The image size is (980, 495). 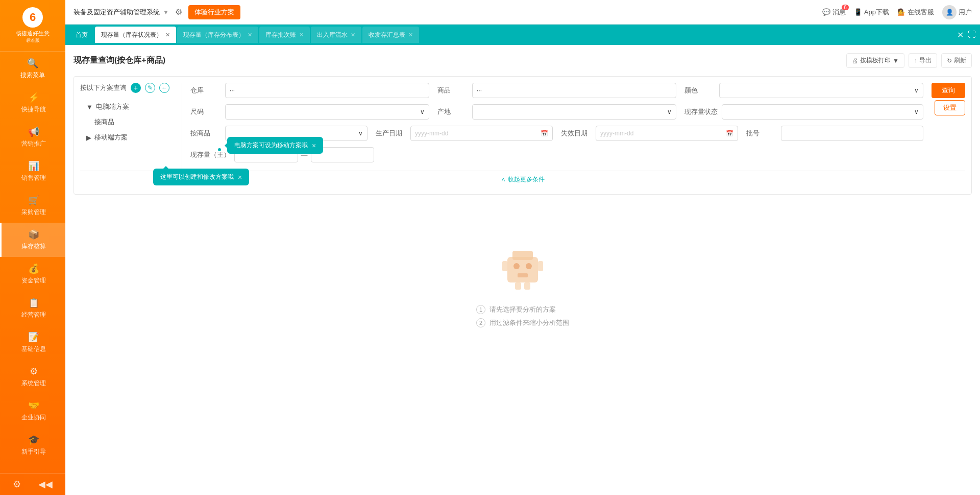 I want to click on filter-row-2: 尺码 ∨ 产地 ∨, so click(x=557, y=112).